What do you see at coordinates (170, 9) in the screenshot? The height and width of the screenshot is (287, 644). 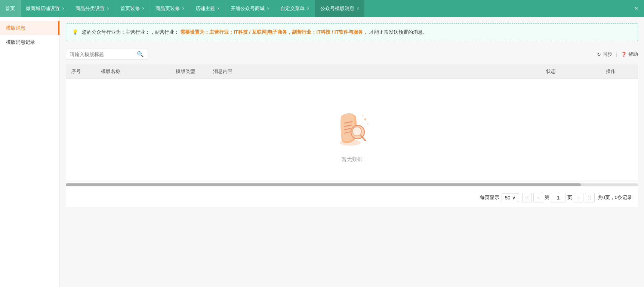 I see `tab-product-decor: 商品页装修 ×` at bounding box center [170, 9].